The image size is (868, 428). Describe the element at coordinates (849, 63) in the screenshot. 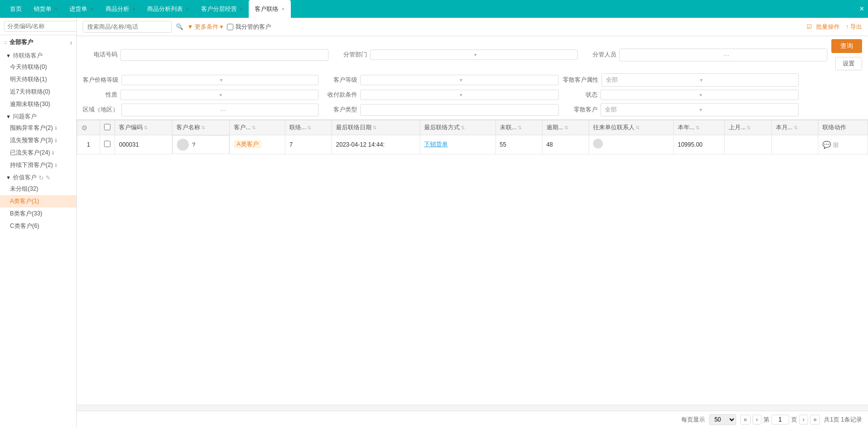

I see `settings-btn: 设置` at that location.